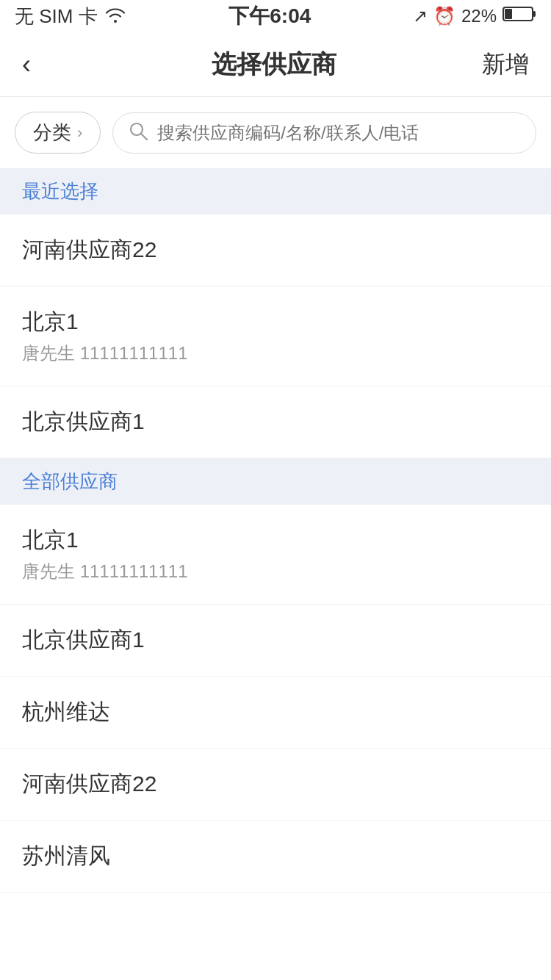 The height and width of the screenshot is (980, 551). I want to click on location-icon: ↗, so click(420, 16).